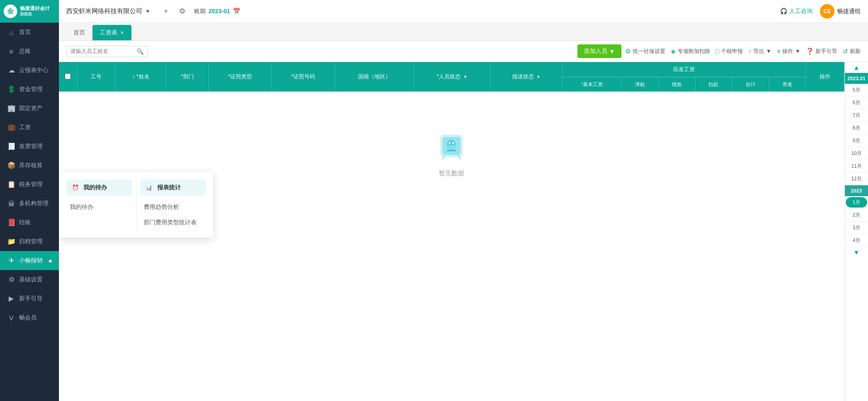 The height and width of the screenshot is (401, 868). Describe the element at coordinates (174, 11) in the screenshot. I see `topbar-actions: ＋ ⚙` at that location.